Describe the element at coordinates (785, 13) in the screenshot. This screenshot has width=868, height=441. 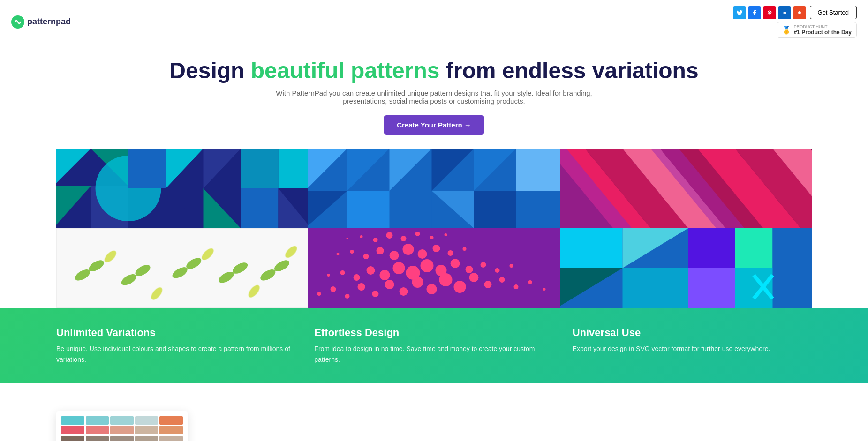
I see `linkedin-btn: in` at that location.